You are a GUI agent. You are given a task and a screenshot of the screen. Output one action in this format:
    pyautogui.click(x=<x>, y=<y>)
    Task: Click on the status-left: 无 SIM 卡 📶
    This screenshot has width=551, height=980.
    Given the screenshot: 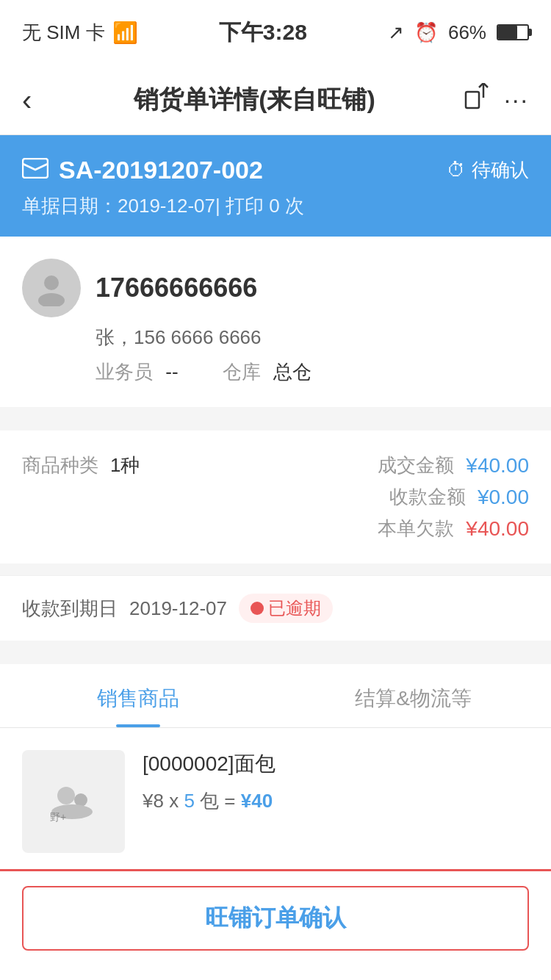 What is the action you would take?
    pyautogui.click(x=80, y=32)
    